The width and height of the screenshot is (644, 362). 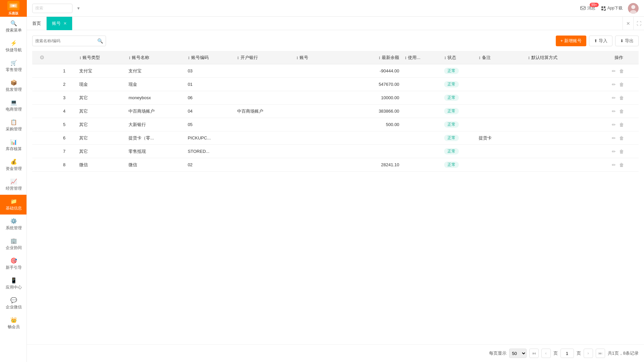 What do you see at coordinates (622, 125) in the screenshot?
I see `delete-button-4: 🗑` at bounding box center [622, 125].